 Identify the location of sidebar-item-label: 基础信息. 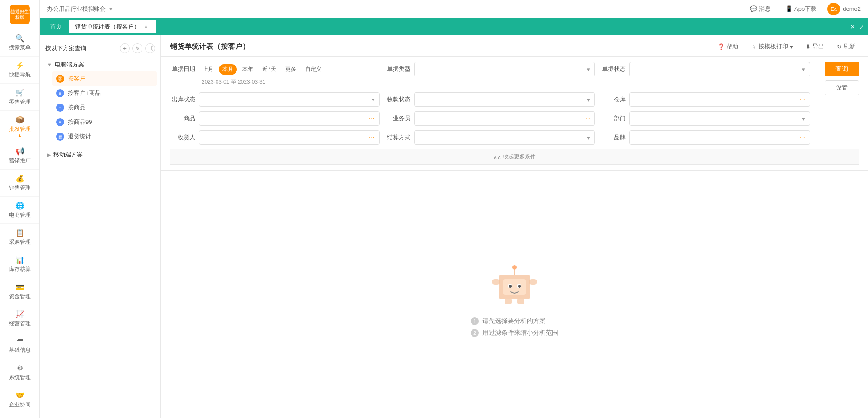
(20, 350).